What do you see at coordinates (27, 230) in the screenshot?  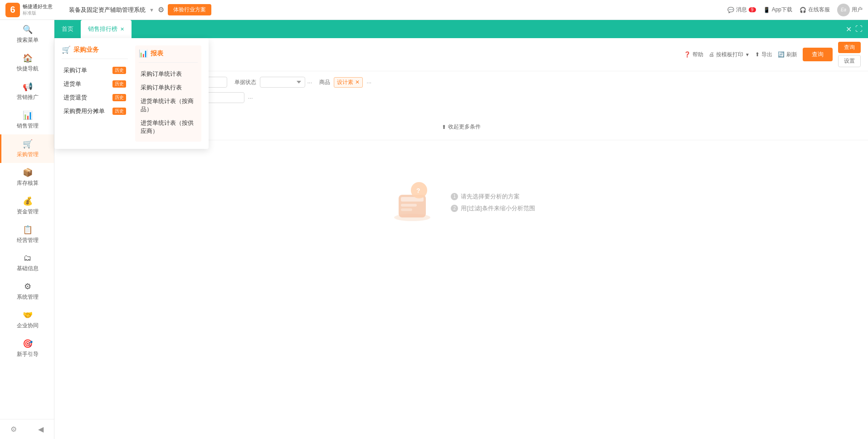 I see `sidebar: 🔍 搜索菜单 🏠 快捷导航 📢 营销推广 📊 销售管理 🛒 采购管理 📦 库存核…` at bounding box center [27, 230].